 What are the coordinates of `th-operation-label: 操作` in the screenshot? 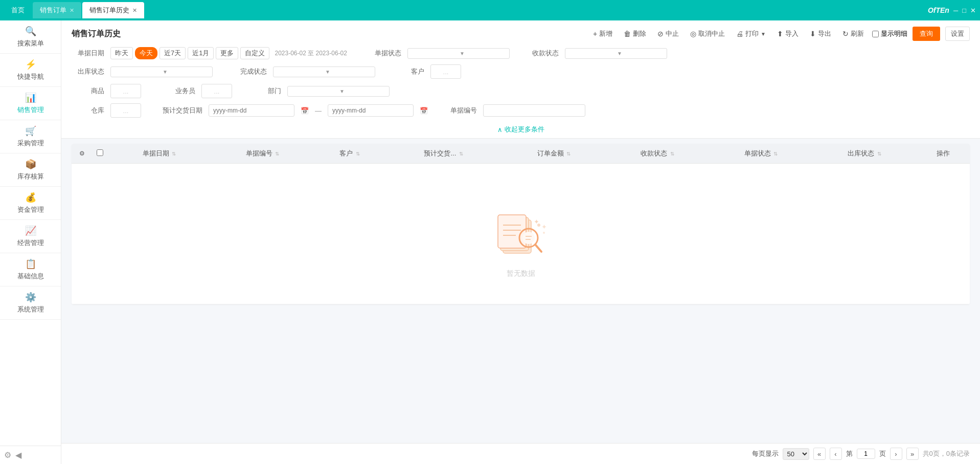 It's located at (943, 153).